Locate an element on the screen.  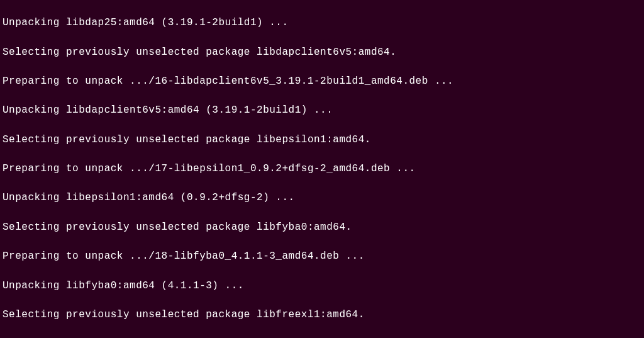
terminal-line: Unpacking libdapclient6v5:amd64 (3.19.1-… is located at coordinates (322, 111).